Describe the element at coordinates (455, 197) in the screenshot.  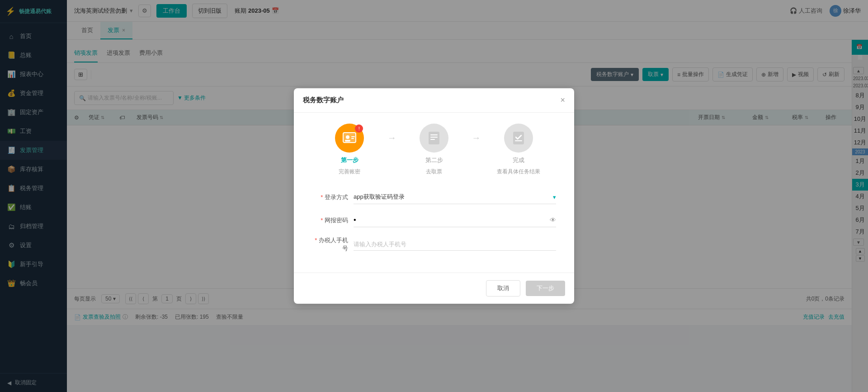
I see `login-method-control: app获取验证码登录 ▾` at that location.